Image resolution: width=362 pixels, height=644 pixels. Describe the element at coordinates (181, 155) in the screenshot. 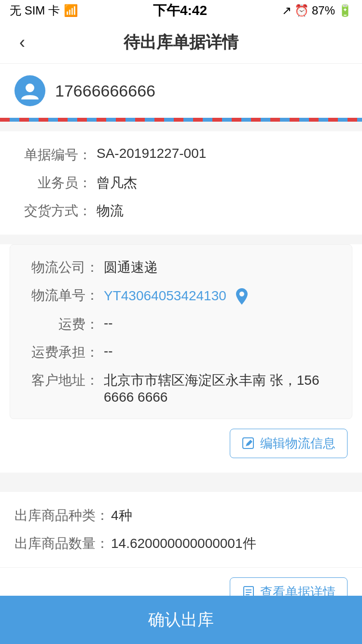

I see `order-no-row: 单据编号： SA-20191227-001` at that location.